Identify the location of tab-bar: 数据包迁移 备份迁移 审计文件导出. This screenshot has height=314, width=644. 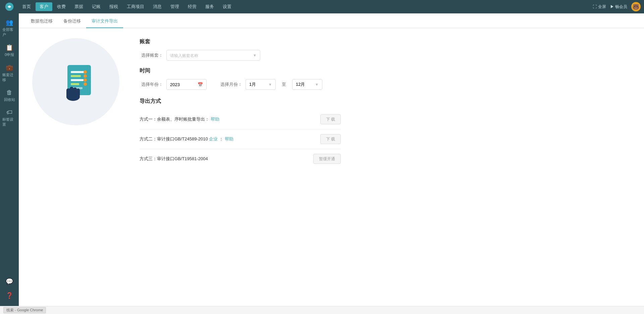
(331, 21).